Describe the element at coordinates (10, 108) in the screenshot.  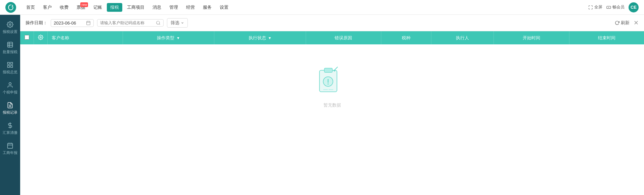
I see `sidebar-item-报税记录: 报税记录` at that location.